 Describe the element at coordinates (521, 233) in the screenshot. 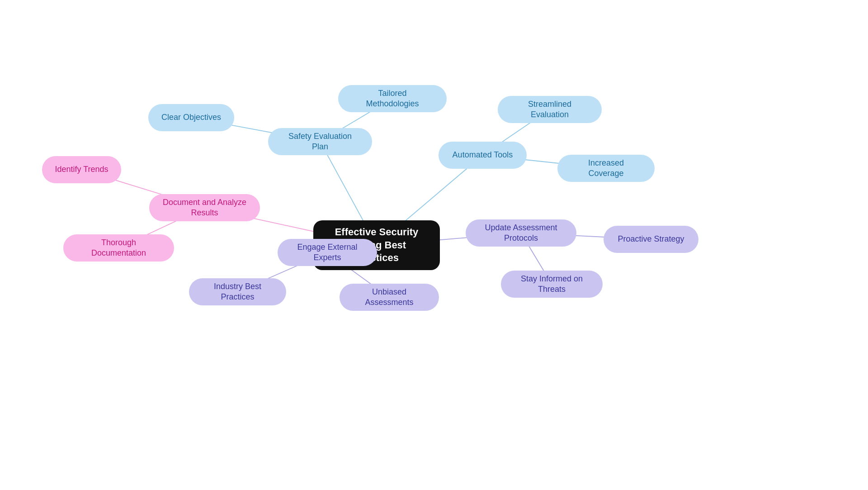

I see `node-update: Update Assessment Protocols` at that location.